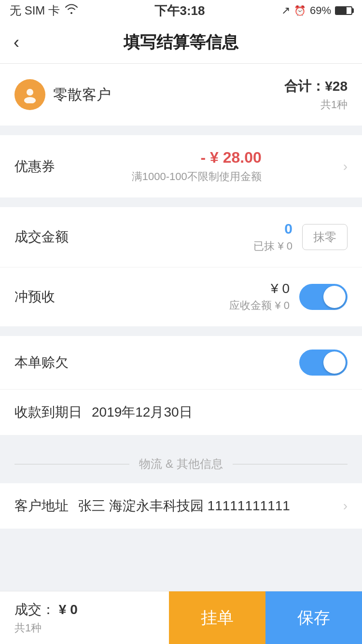 The height and width of the screenshot is (644, 362). Describe the element at coordinates (197, 166) in the screenshot. I see `coupon-right: - ¥ 28.00 满1000-100不限制使用金额` at that location.